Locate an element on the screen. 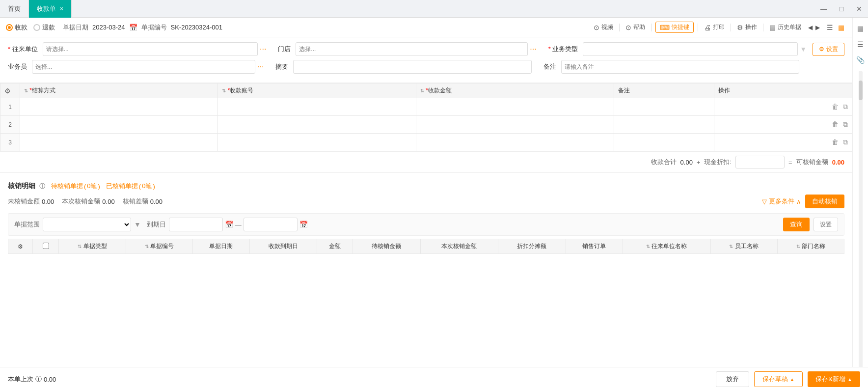 The image size is (868, 391). history-btn: ▤ 历史单据 is located at coordinates (786, 28).